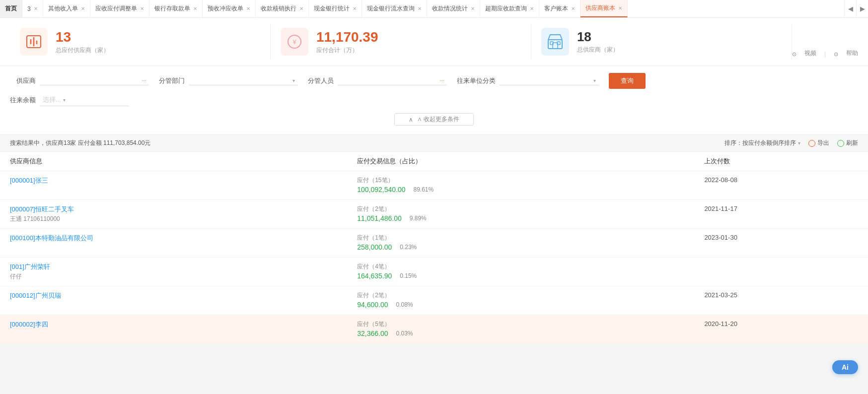 The image size is (868, 394). Describe the element at coordinates (520, 162) in the screenshot. I see `col-txn-info: 应付交易信息（占比）` at that location.